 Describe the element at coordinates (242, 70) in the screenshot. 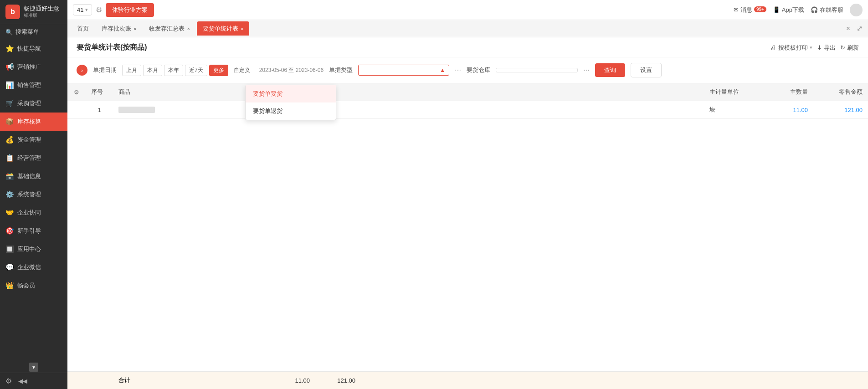

I see `date-btn-custom: 自定义` at that location.